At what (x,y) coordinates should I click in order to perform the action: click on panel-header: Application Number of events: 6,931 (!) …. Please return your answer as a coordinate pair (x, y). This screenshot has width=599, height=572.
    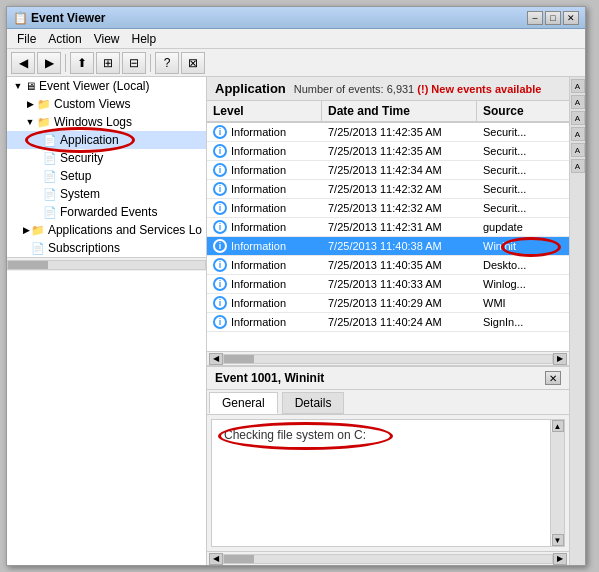
    Looking at the image, I should click on (388, 89).